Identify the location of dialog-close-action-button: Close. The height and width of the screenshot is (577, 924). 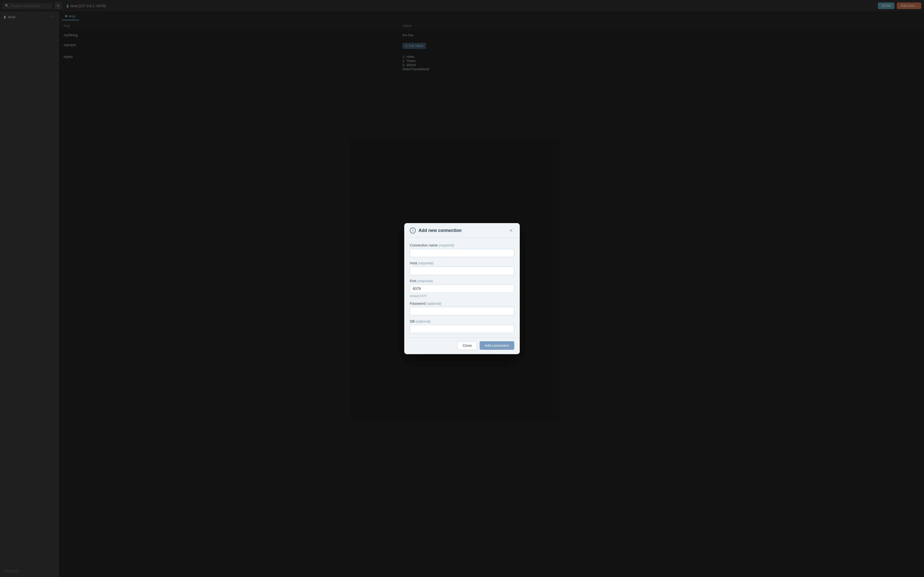
(467, 346).